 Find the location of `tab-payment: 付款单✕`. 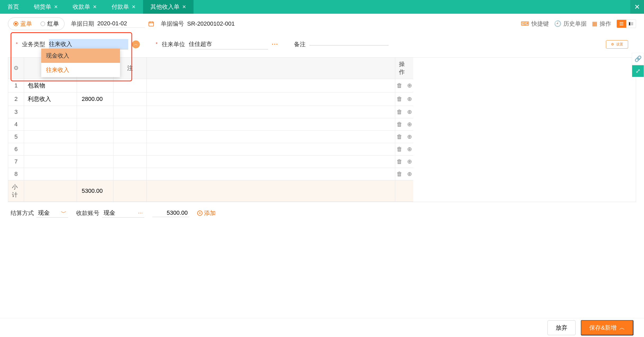

tab-payment: 付款单✕ is located at coordinates (124, 7).